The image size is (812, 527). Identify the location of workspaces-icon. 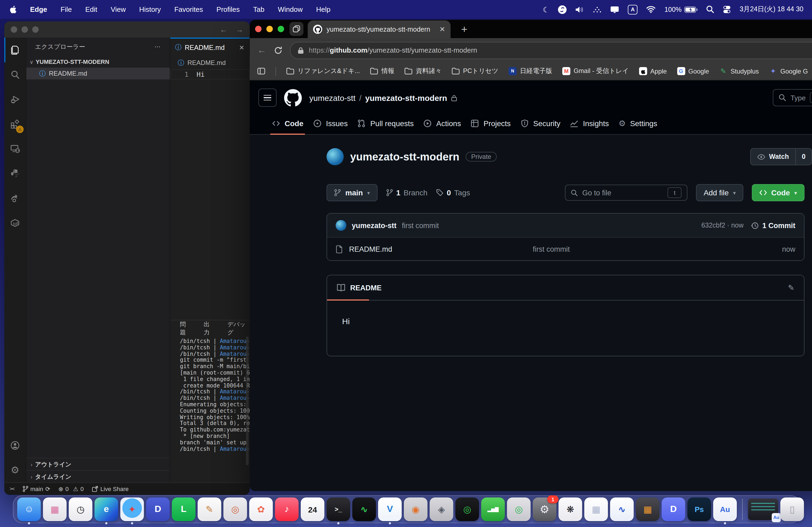
(296, 29).